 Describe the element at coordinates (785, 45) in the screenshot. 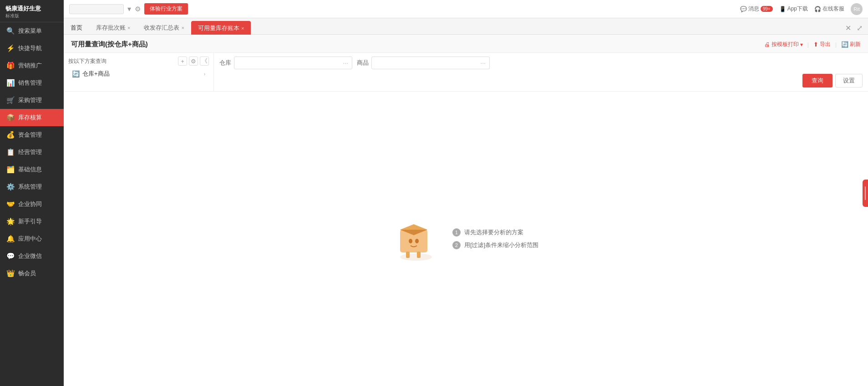

I see `print-label: 按模板打印` at that location.